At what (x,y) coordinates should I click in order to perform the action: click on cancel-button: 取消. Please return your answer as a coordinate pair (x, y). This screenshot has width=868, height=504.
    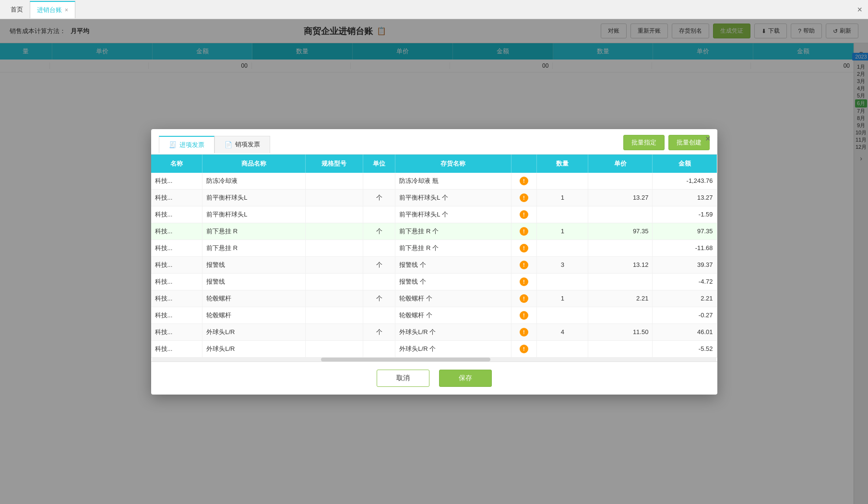
    Looking at the image, I should click on (403, 378).